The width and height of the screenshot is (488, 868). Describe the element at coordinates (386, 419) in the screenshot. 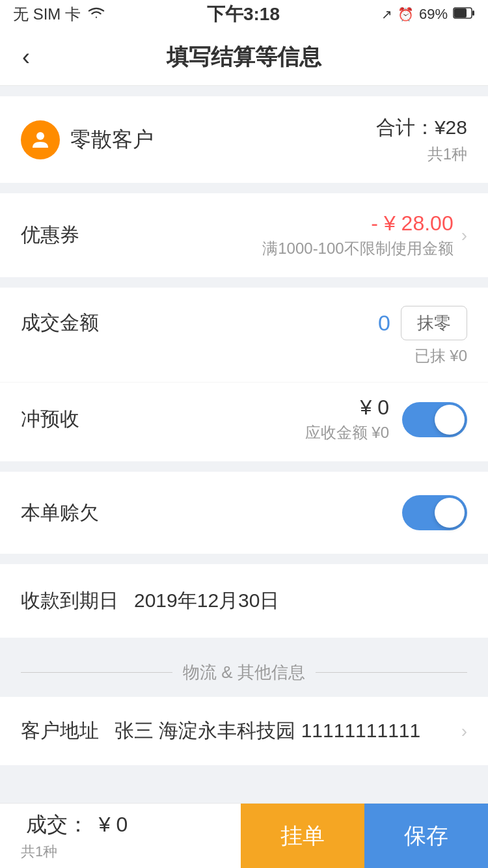

I see `prepay-right: ¥ 0 应收金额 ¥0` at that location.